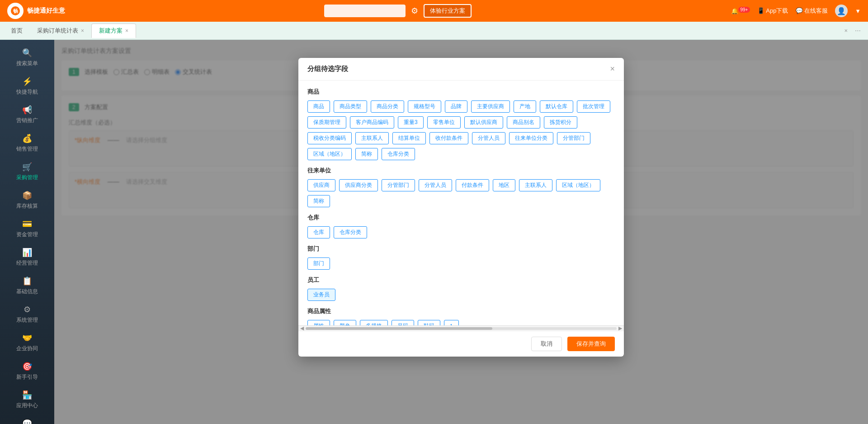 This screenshot has width=868, height=424. What do you see at coordinates (812, 11) in the screenshot?
I see `online-service-link: 💬 在线客服` at bounding box center [812, 11].